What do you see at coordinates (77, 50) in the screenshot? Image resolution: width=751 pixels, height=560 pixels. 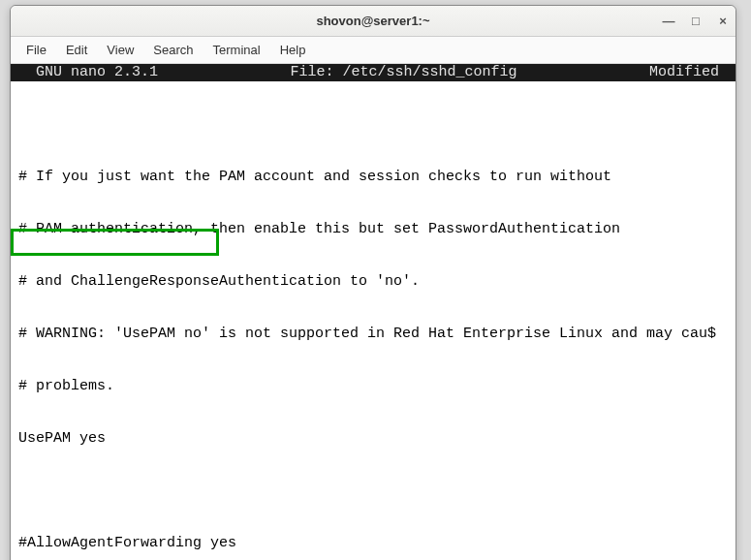 I see `menu-edit: Edit` at bounding box center [77, 50].